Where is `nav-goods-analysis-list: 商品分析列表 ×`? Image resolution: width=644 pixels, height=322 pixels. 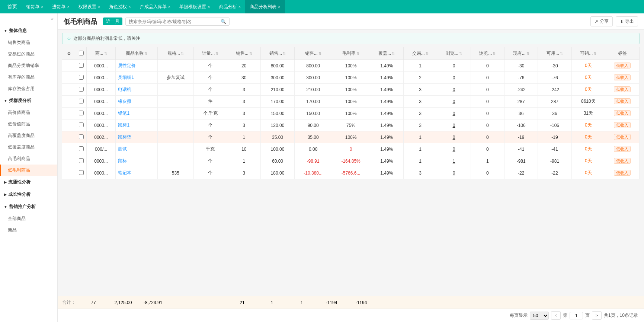 nav-goods-analysis-list: 商品分析列表 × is located at coordinates (265, 7).